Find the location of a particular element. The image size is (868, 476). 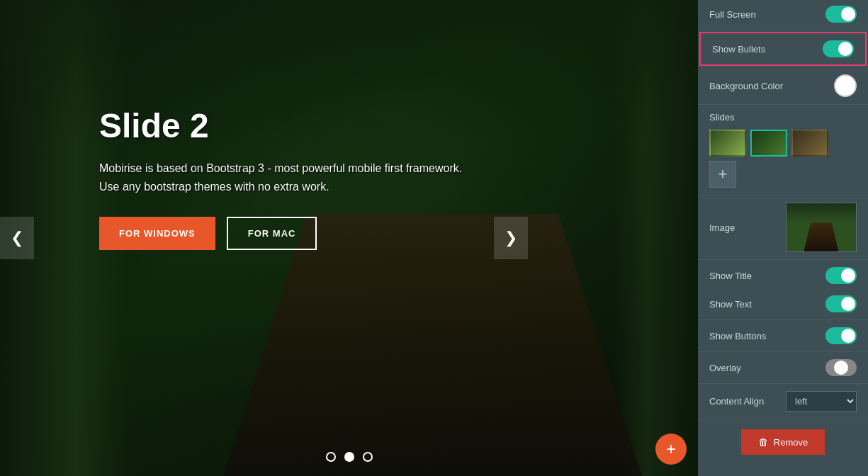

remove-label: Remove is located at coordinates (791, 442).